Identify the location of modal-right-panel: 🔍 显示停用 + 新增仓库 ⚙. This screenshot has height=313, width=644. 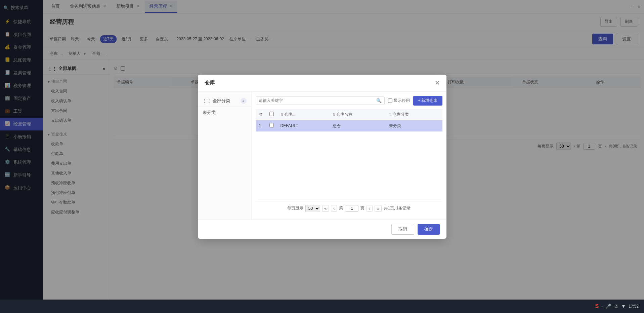
(349, 156).